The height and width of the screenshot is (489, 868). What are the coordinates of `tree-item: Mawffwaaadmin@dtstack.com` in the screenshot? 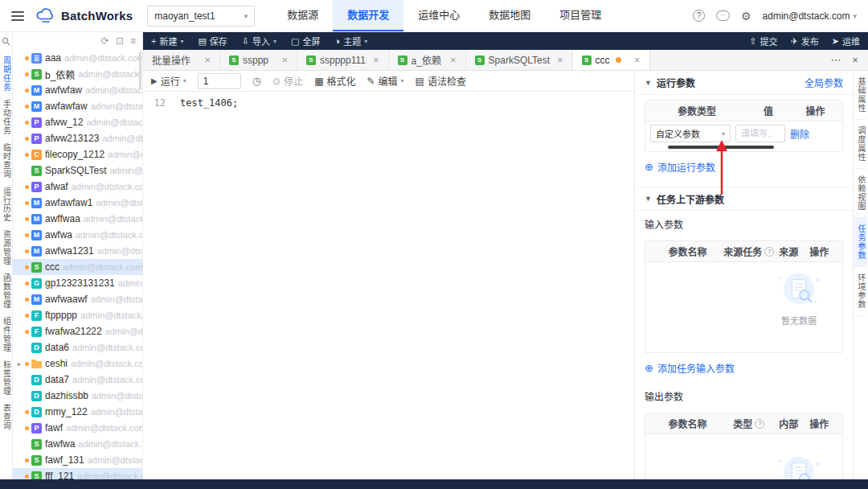 It's located at (77, 219).